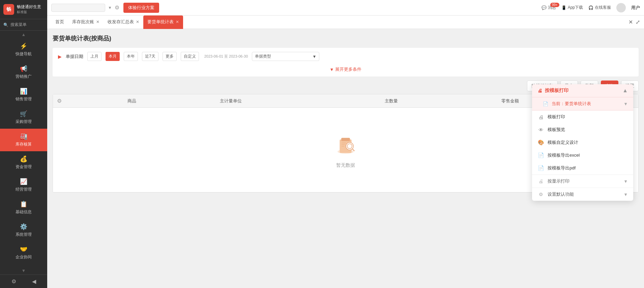 The height and width of the screenshot is (288, 644). I want to click on sales-label: 销售管理, so click(24, 99).